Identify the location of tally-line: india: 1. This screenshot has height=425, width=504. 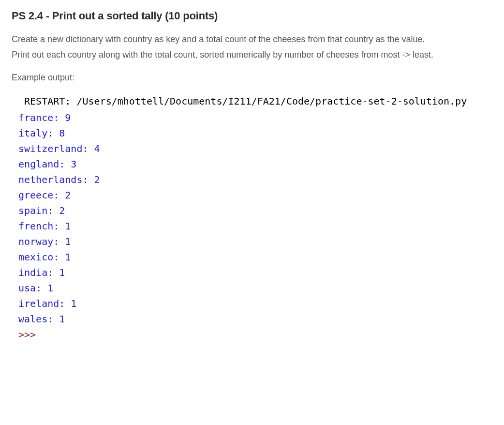
(255, 273).